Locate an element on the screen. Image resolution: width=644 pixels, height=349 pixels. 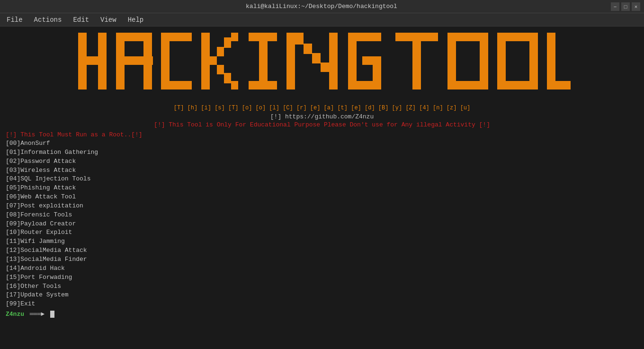
menu-file: File is located at coordinates (15, 20).